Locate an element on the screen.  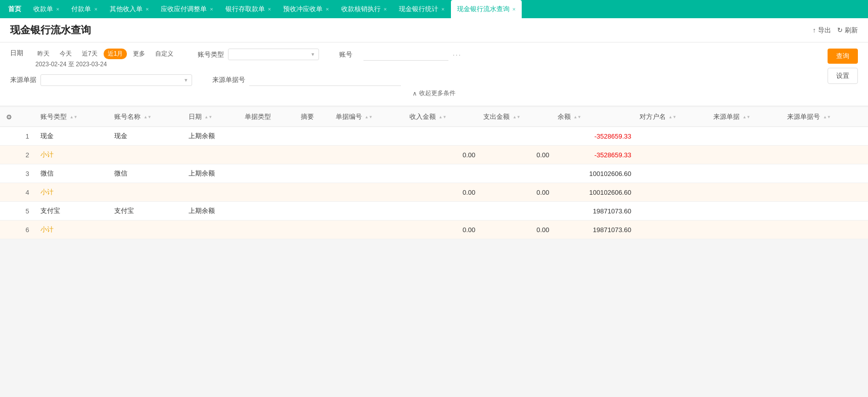
date-option-today: 今天 is located at coordinates (66, 54).